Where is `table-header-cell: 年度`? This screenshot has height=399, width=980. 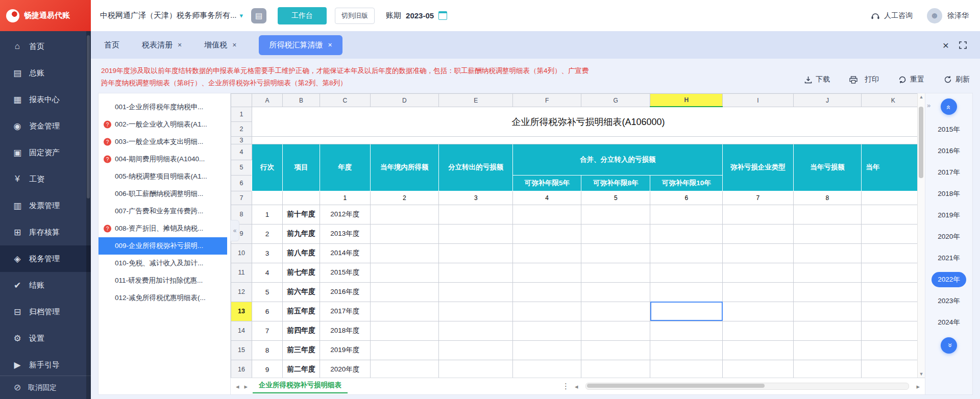 table-header-cell: 年度 is located at coordinates (345, 167).